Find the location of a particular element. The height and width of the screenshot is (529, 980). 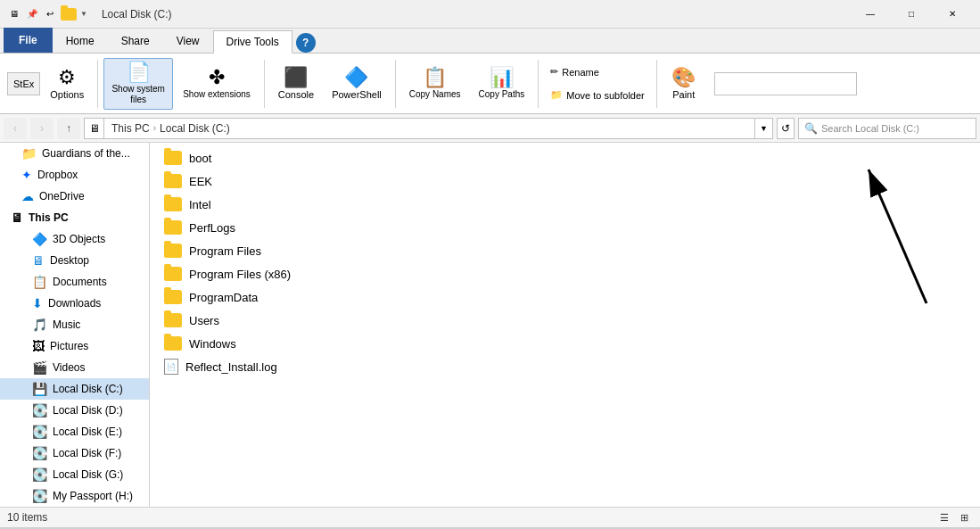

folder-icon: 📁 is located at coordinates (29, 153).